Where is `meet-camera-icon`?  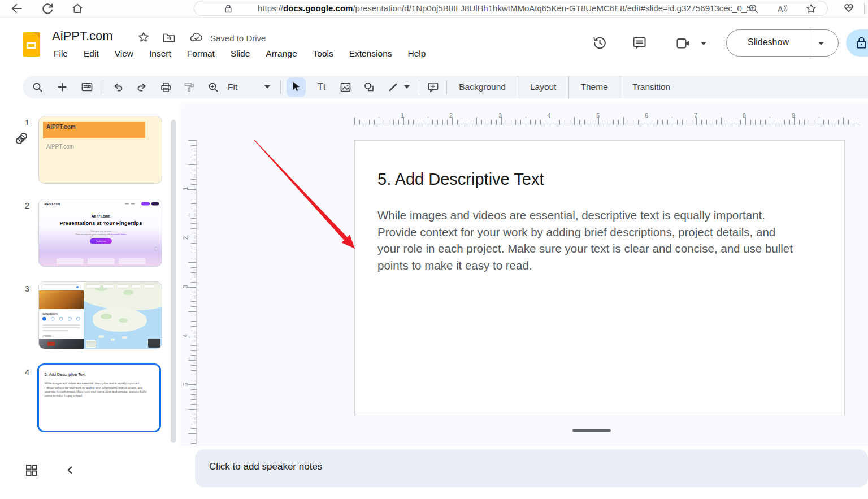 meet-camera-icon is located at coordinates (684, 44).